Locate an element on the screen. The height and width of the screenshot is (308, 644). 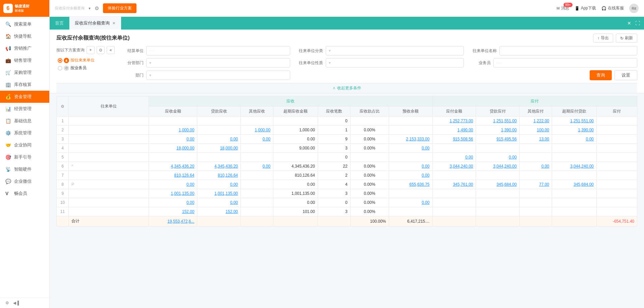
settings-scheme-button: ⊙ is located at coordinates (101, 50).